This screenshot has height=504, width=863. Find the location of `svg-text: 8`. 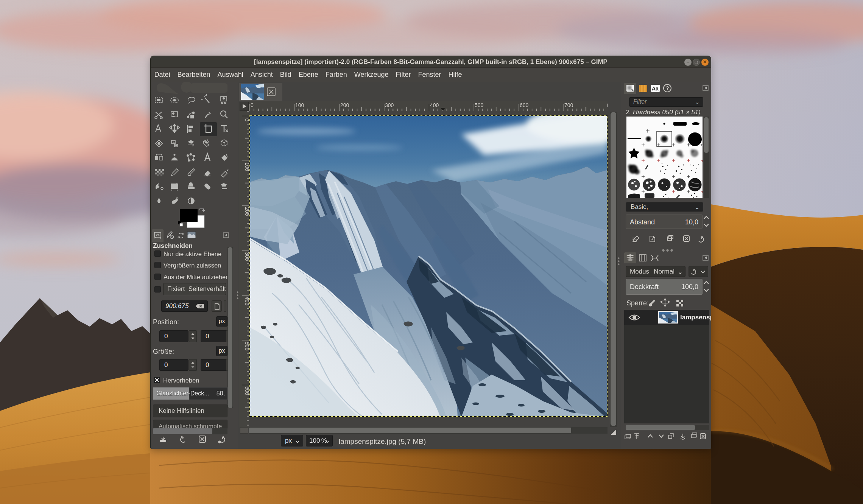

svg-text: 8 is located at coordinates (607, 105).